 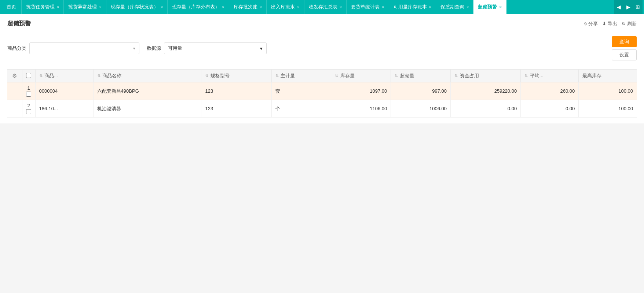 I want to click on datasource-chevron-icon: ▾, so click(x=261, y=48).